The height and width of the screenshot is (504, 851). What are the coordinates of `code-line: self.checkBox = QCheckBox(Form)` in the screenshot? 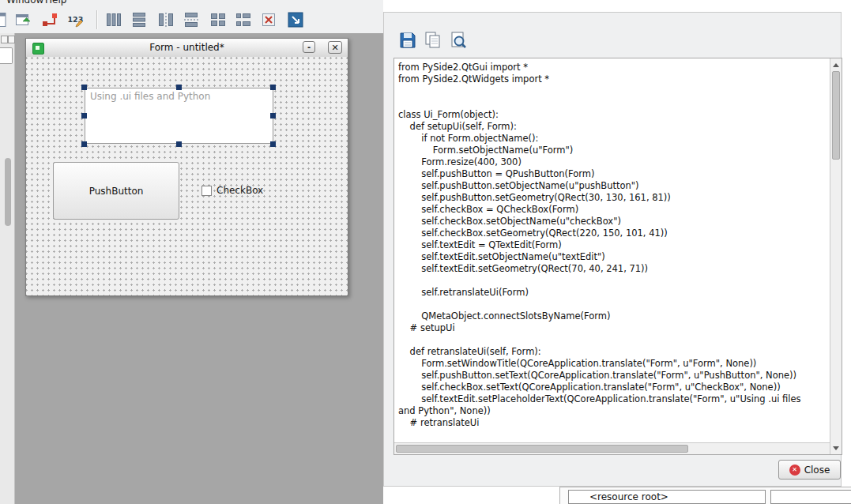 It's located at (612, 210).